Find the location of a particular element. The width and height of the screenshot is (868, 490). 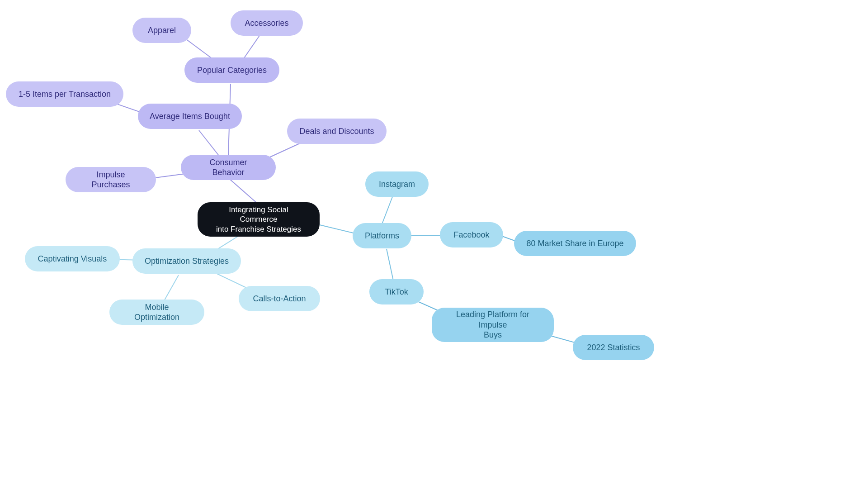

tiktok-stat-node: 2022 Statistics is located at coordinates (613, 347).